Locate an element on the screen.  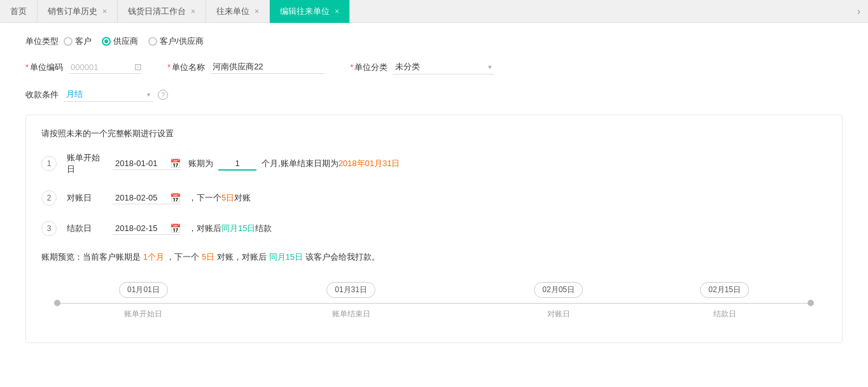
payment-terms-row: 收款条件 月结 ▾ ? is located at coordinates (434, 94).